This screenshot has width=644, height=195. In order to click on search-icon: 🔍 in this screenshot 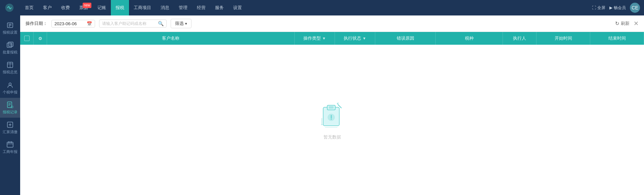, I will do `click(161, 24)`.